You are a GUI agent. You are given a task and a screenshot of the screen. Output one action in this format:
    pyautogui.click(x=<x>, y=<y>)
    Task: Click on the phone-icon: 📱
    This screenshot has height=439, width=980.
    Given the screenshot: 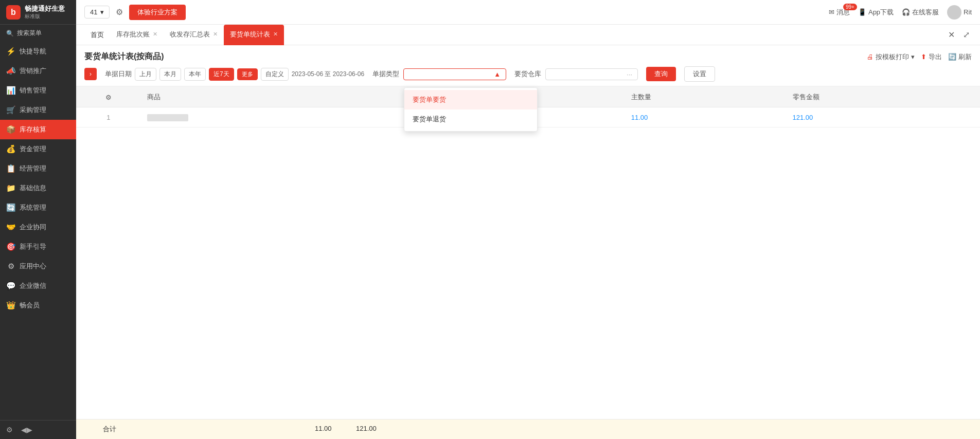 What is the action you would take?
    pyautogui.click(x=862, y=12)
    